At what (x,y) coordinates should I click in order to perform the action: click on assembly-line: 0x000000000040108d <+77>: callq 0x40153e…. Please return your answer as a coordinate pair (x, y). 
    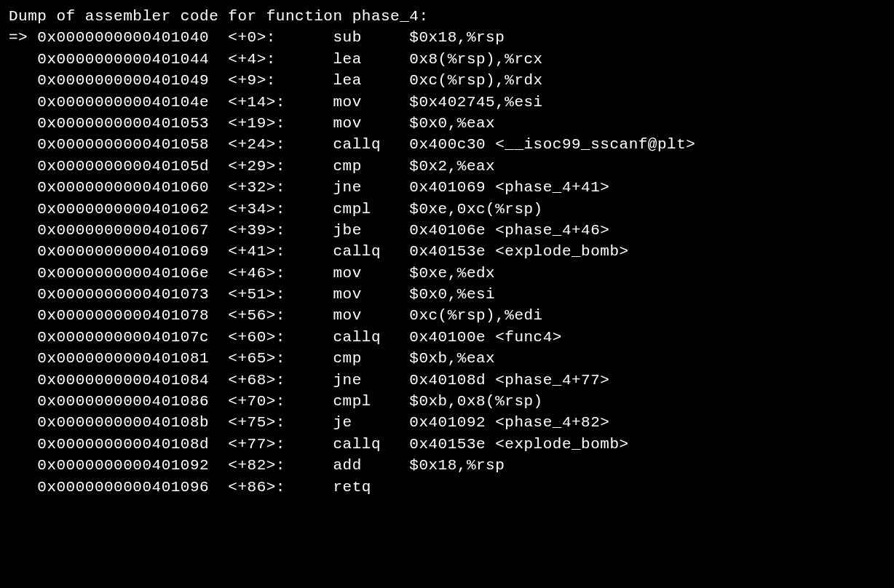
    Looking at the image, I should click on (447, 444).